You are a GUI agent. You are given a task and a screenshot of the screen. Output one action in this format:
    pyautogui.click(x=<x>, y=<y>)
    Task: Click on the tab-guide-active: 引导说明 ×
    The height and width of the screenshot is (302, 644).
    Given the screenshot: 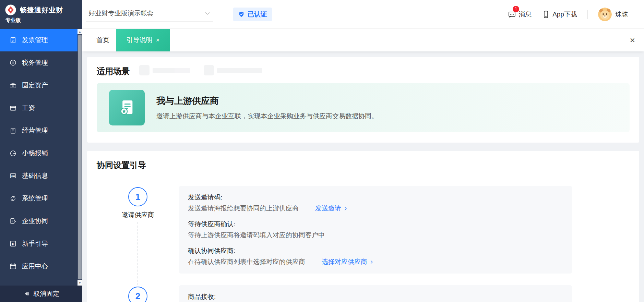 What is the action you would take?
    pyautogui.click(x=143, y=40)
    